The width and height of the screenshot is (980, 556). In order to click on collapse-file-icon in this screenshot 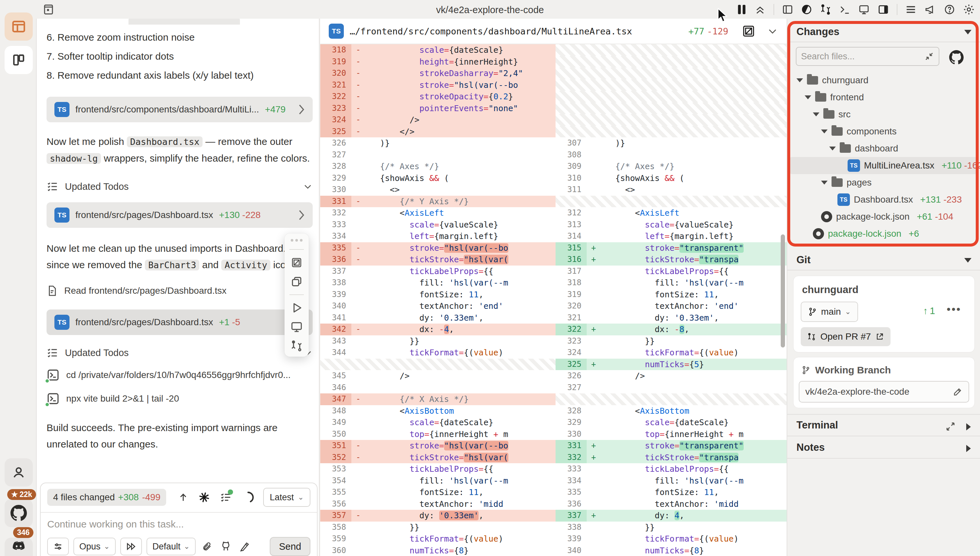, I will do `click(773, 31)`.